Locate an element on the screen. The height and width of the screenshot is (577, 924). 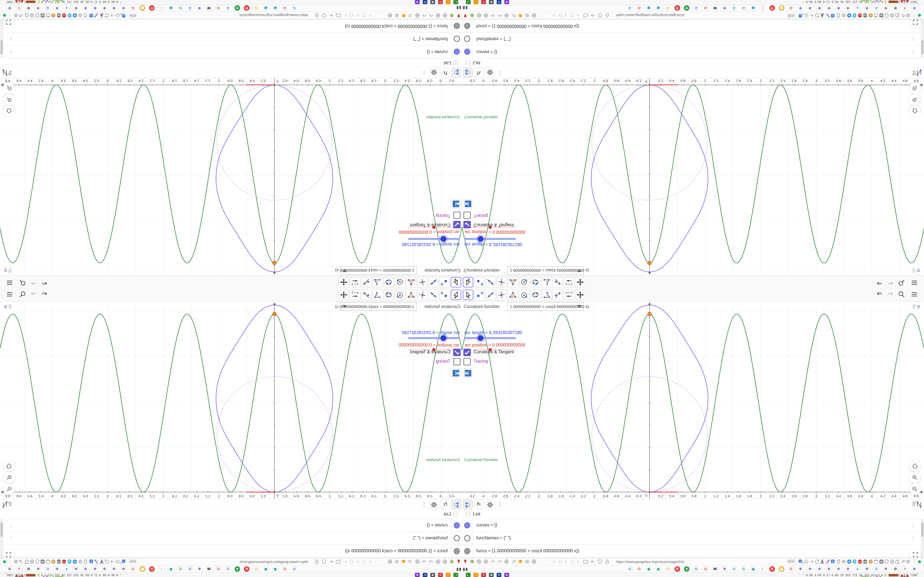
tool-circle-center-point is located at coordinates (400, 295).